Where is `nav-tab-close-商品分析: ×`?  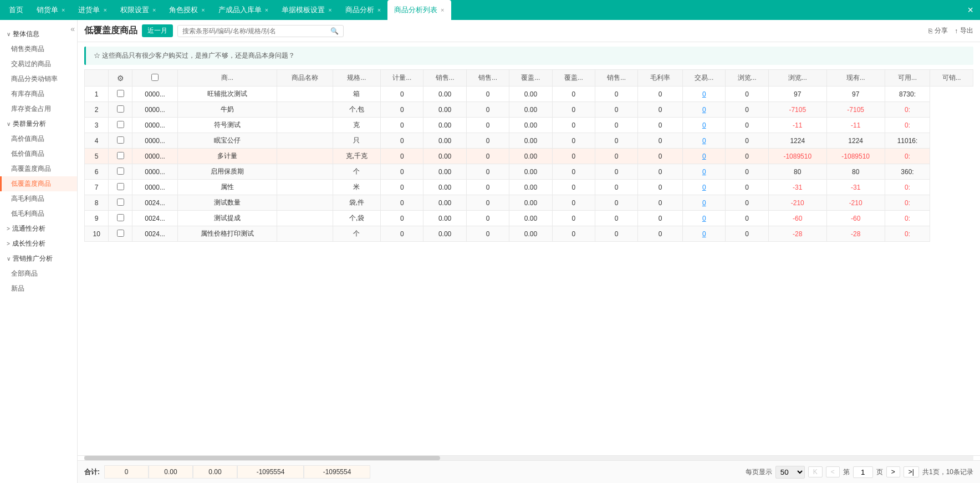 nav-tab-close-商品分析: × is located at coordinates (379, 10).